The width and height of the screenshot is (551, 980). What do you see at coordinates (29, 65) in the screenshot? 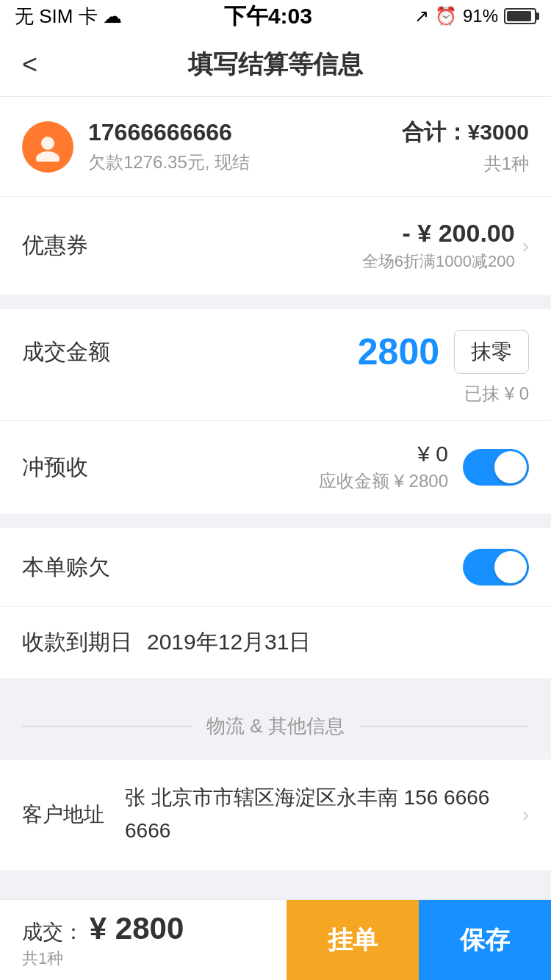
I see `back-button: <` at bounding box center [29, 65].